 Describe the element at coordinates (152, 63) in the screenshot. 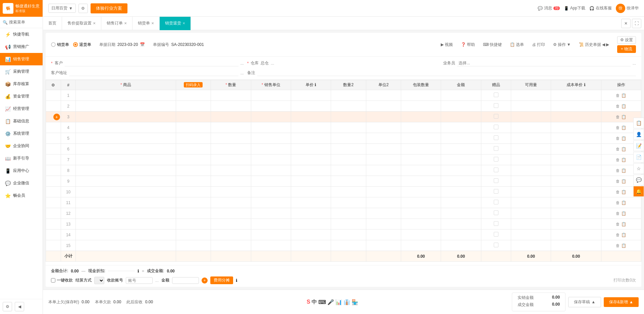

I see `customer-input` at that location.